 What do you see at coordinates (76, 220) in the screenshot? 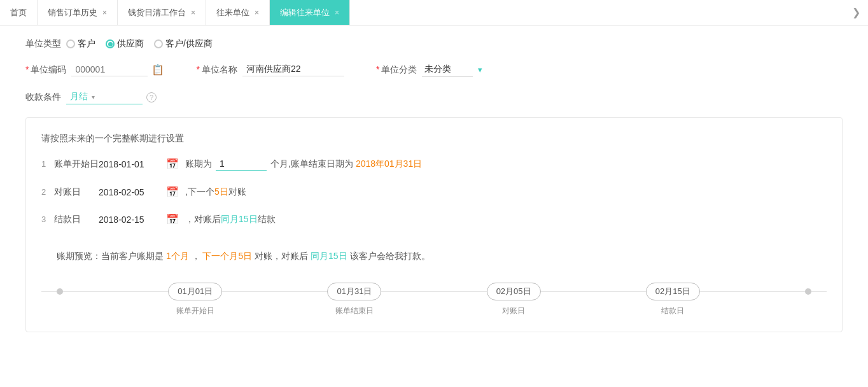
I see `period-row-3-label: 结款日` at bounding box center [76, 220].